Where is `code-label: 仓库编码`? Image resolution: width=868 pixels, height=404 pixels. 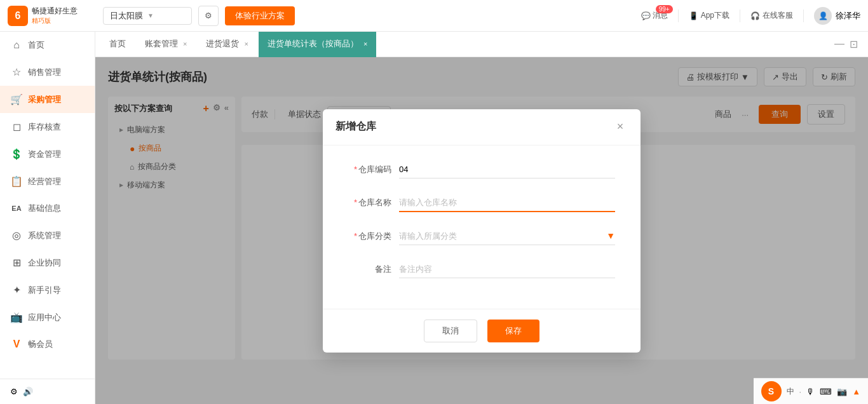 code-label: 仓库编码 is located at coordinates (374, 170).